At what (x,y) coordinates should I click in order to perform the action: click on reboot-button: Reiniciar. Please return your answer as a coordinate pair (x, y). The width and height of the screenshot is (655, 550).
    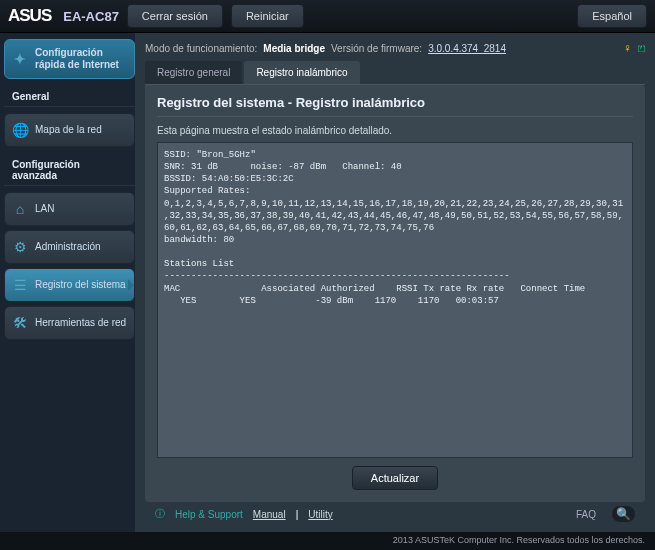
    Looking at the image, I should click on (268, 16).